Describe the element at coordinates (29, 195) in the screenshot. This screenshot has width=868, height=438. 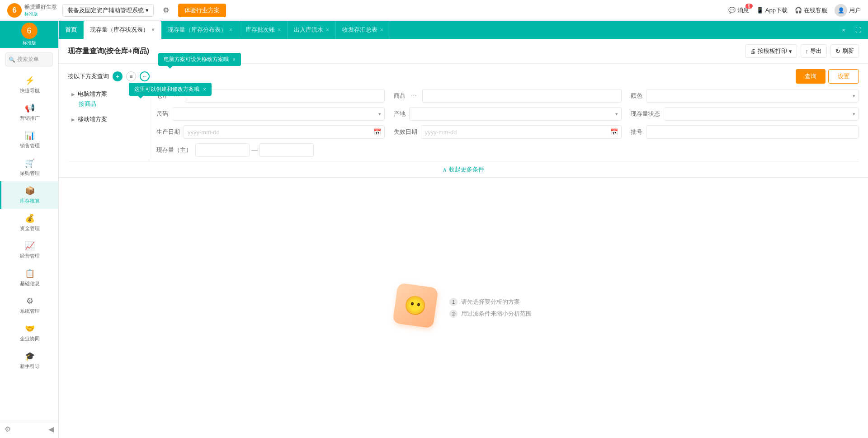
I see `sidebar-item-inventory: 📦 库存核算` at that location.